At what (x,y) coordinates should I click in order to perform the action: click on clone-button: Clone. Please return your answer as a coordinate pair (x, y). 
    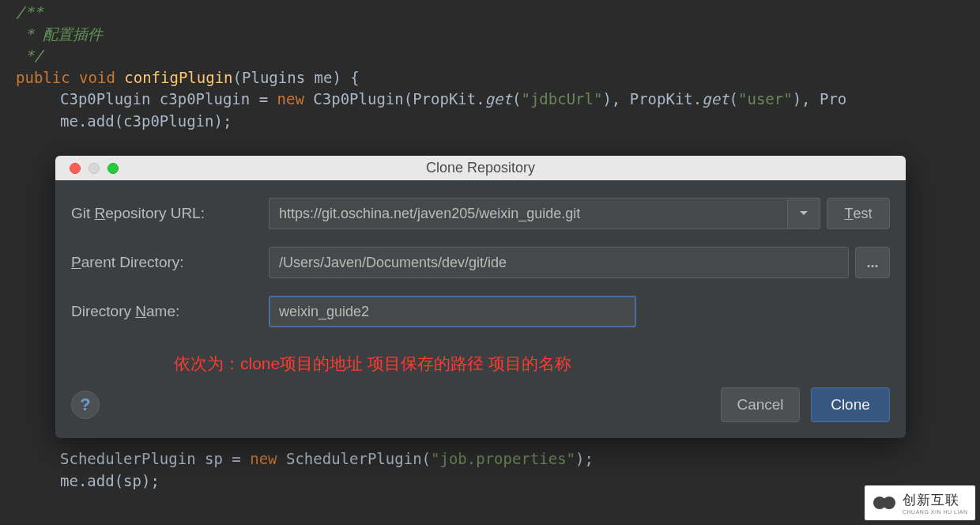
    Looking at the image, I should click on (850, 405).